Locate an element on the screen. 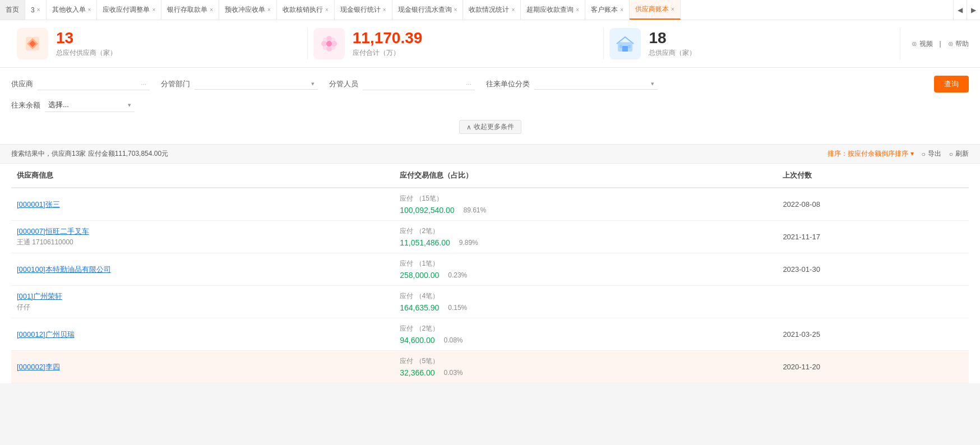 The height and width of the screenshot is (445, 980). nav-tab-overdue: 超期应收款查询 × is located at coordinates (553, 10).